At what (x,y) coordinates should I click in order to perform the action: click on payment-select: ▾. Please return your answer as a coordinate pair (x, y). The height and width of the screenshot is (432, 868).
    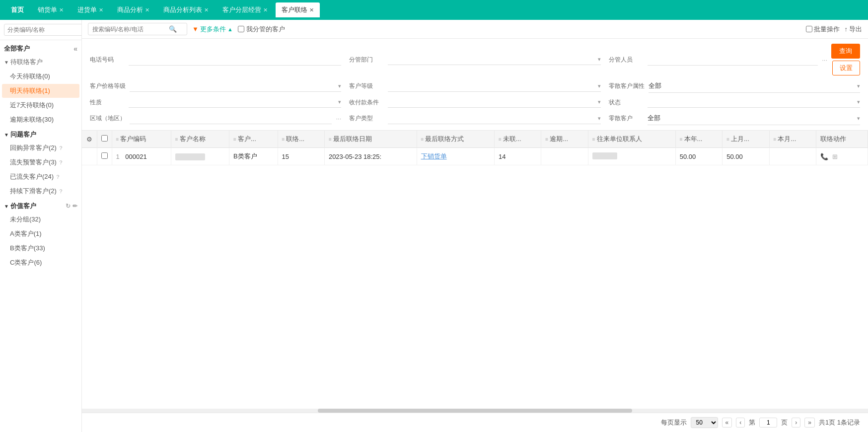
    Looking at the image, I should click on (494, 102).